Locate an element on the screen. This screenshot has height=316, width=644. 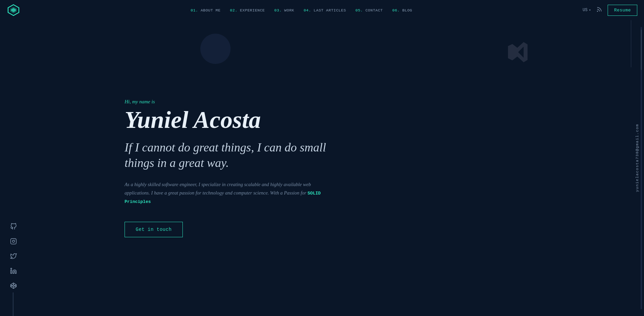
nav-right: US ▾ Resume is located at coordinates (610, 10).